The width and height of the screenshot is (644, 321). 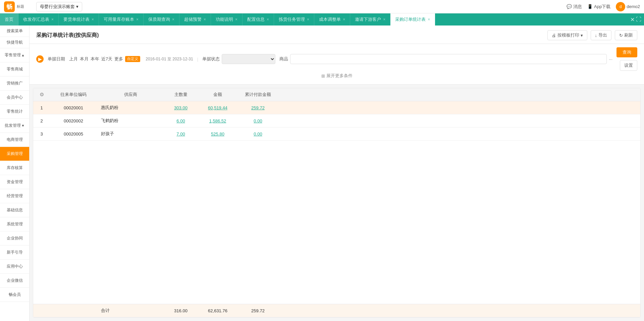 What do you see at coordinates (337, 59) in the screenshot?
I see `filter-row: ▶ 单据日期 上月 本月 本年 近7天 更多 自定义 2016-01-01 至 …` at bounding box center [337, 59].